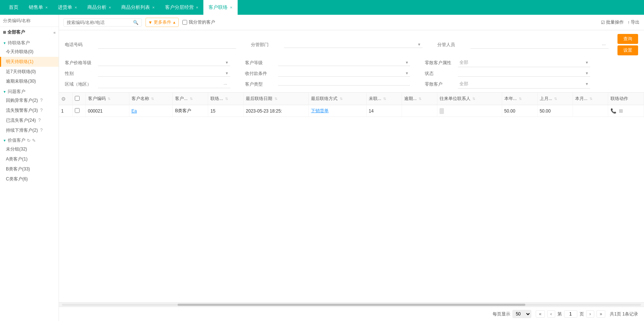 The width and height of the screenshot is (644, 321). I want to click on reset-button: 设置, so click(628, 50).